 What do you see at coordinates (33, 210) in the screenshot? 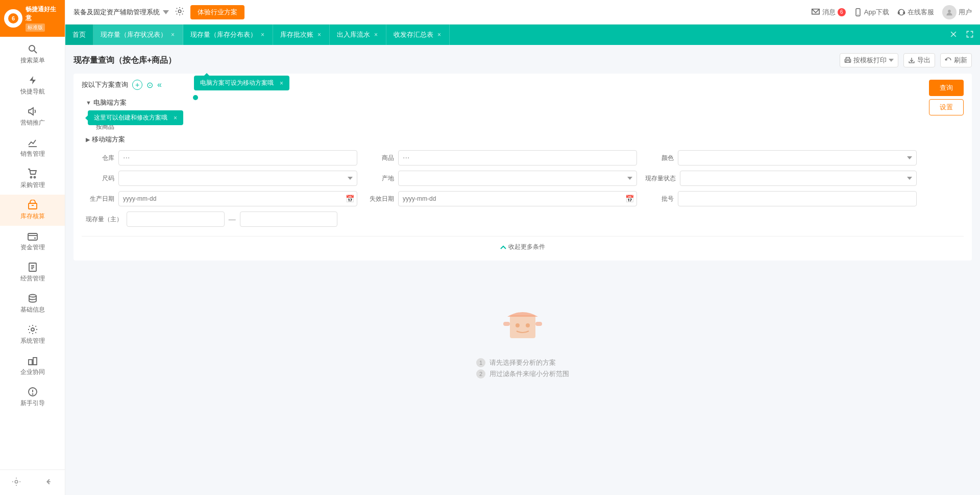
I see `sidebar-item-inventory: 库存核算` at bounding box center [33, 210].